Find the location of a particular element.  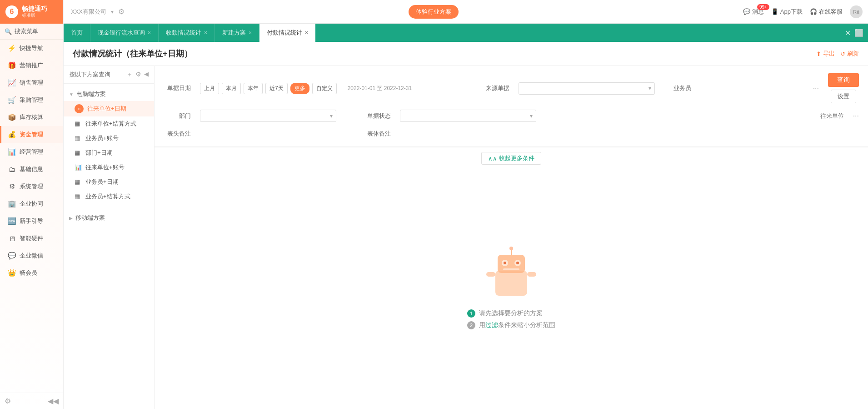

app-download-button: 📱 App下载 is located at coordinates (787, 12).